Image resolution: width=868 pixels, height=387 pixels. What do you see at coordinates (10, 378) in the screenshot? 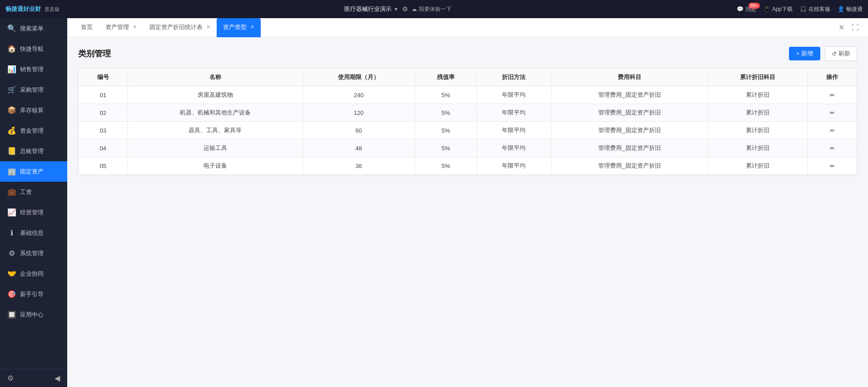
I see `sidebar-settings-icon: ⚙` at bounding box center [10, 378].